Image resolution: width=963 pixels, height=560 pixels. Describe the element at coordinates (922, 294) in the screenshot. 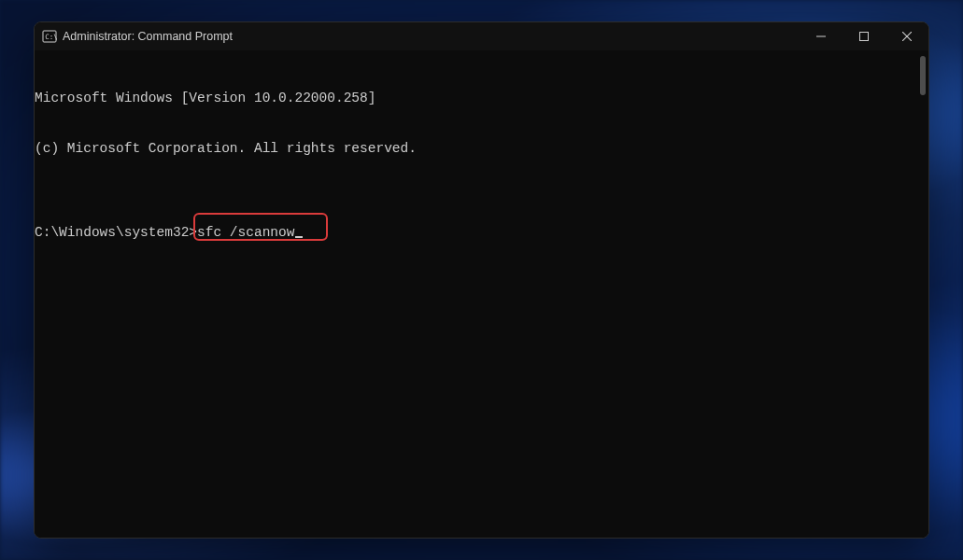

I see `scrollbar-track` at that location.